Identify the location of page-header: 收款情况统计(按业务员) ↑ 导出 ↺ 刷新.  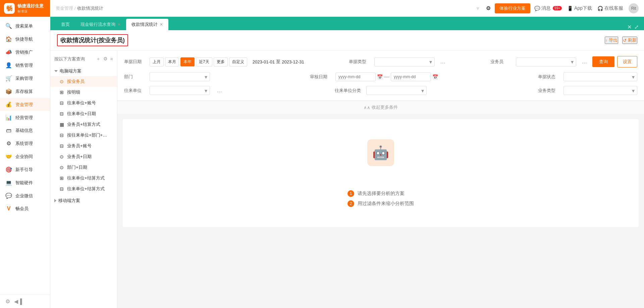
(347, 40).